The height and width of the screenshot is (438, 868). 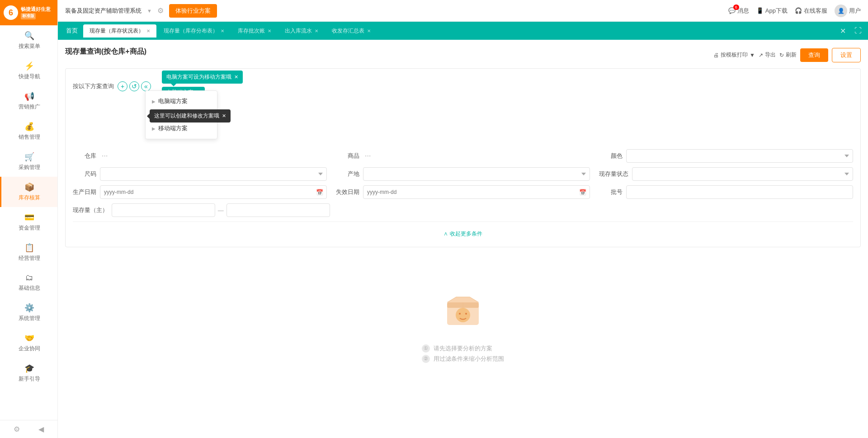 What do you see at coordinates (203, 77) in the screenshot?
I see `scheme-tooltip: 电脑方案可设为移动方案哦 ✕` at bounding box center [203, 77].